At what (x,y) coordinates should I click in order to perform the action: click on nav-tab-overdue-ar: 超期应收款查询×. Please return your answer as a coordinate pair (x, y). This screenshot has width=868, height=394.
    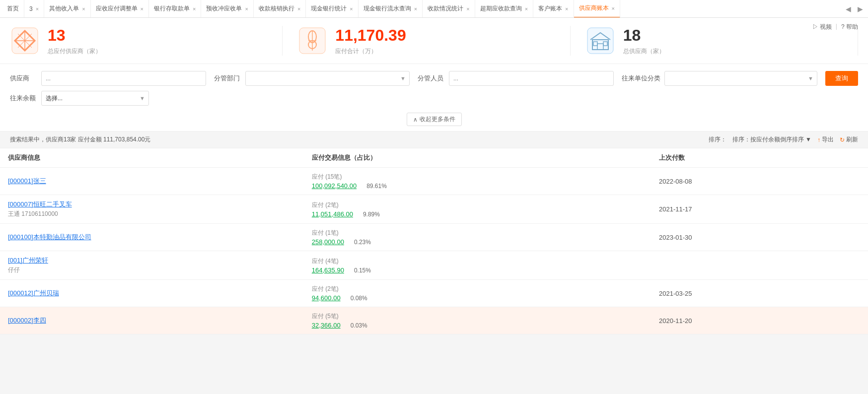
    Looking at the image, I should click on (505, 9).